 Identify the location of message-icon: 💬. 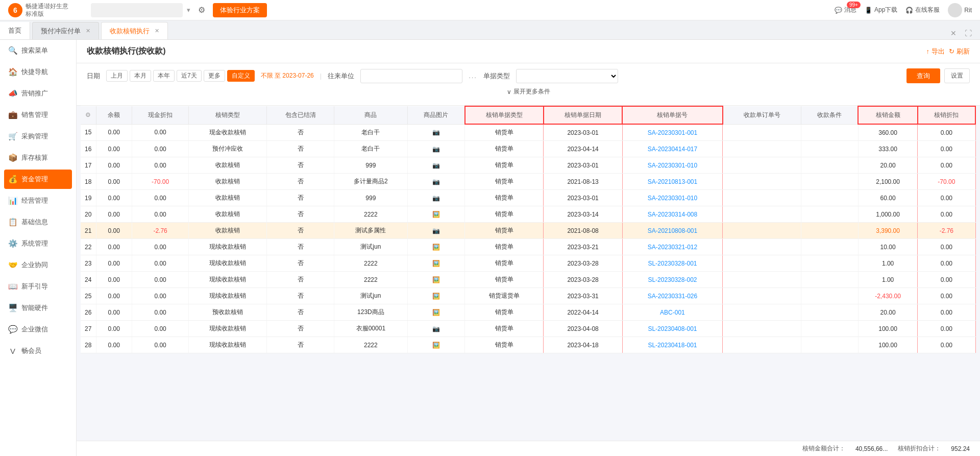
(838, 10).